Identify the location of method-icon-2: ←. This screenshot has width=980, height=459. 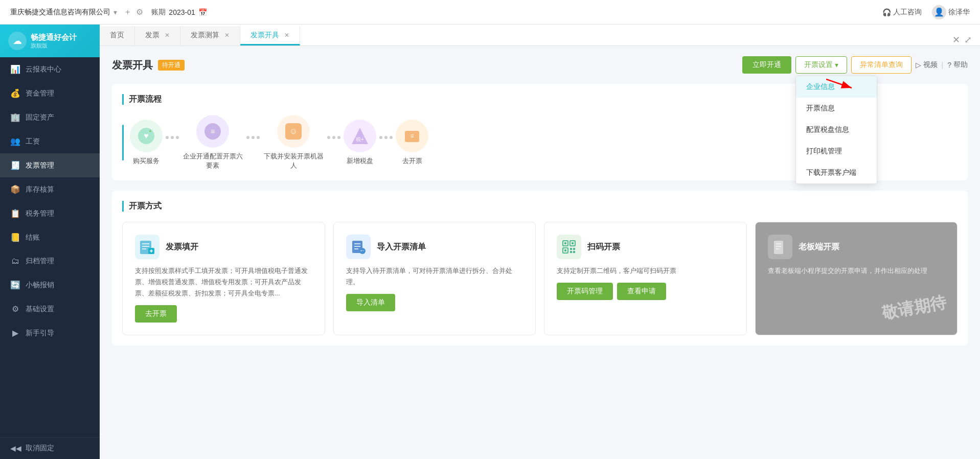
(358, 247).